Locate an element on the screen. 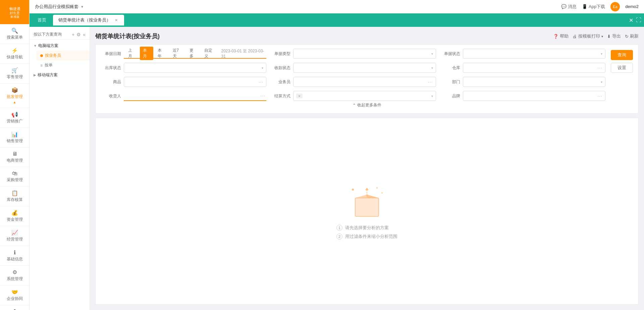  page-title-bar: 销货单统计表(按业务员) ❓ 帮助 🖨 按模板打印 ▾ ⬇ 导出 is located at coordinates (367, 36).